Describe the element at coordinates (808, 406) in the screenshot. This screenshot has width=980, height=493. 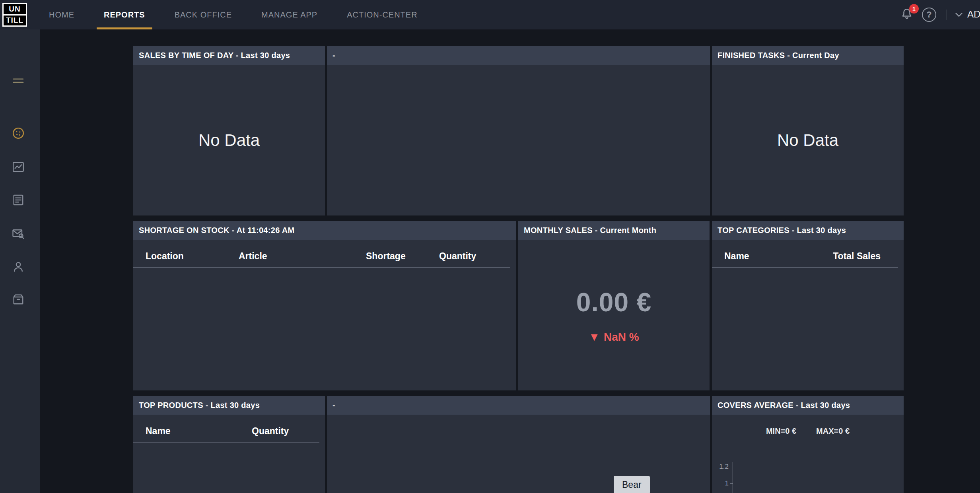
I see `card-title: COVERS AVERAGE - Last 30 days` at that location.